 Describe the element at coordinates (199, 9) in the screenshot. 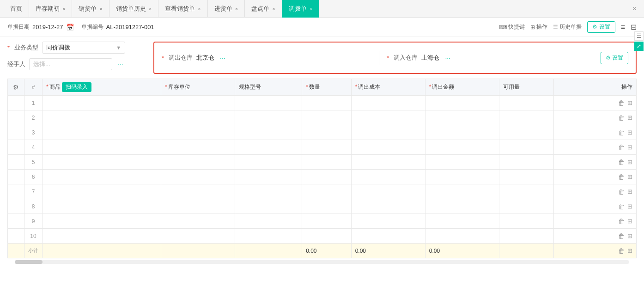

I see `tab-close-view-sales: ×` at that location.